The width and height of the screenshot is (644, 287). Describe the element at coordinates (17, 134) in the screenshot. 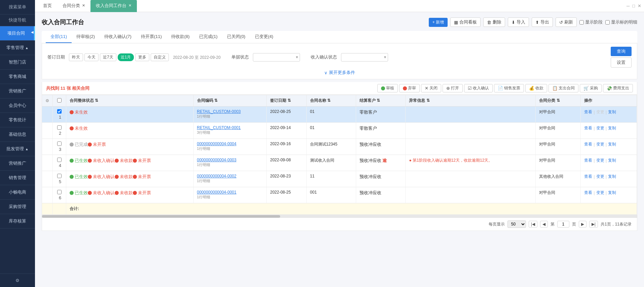

I see `sidebar-item-basic-info: 基础信息` at that location.